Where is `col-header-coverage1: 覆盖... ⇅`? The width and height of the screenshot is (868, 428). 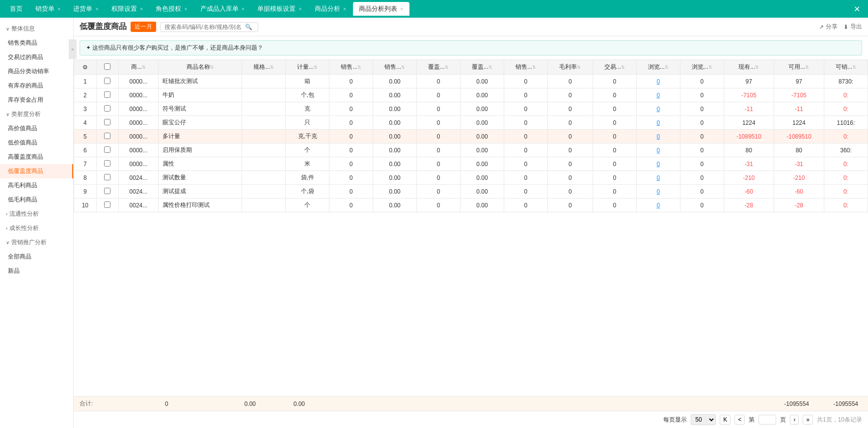 col-header-coverage1: 覆盖... ⇅ is located at coordinates (439, 67).